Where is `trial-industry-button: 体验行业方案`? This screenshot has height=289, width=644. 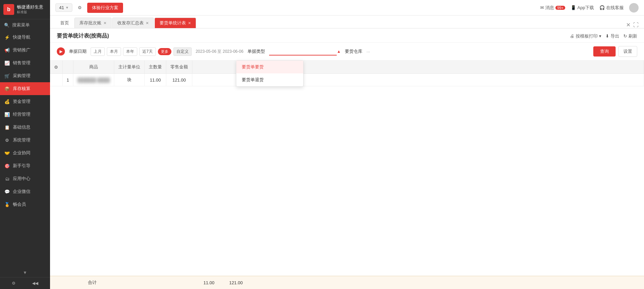
trial-industry-button: 体验行业方案 is located at coordinates (105, 8).